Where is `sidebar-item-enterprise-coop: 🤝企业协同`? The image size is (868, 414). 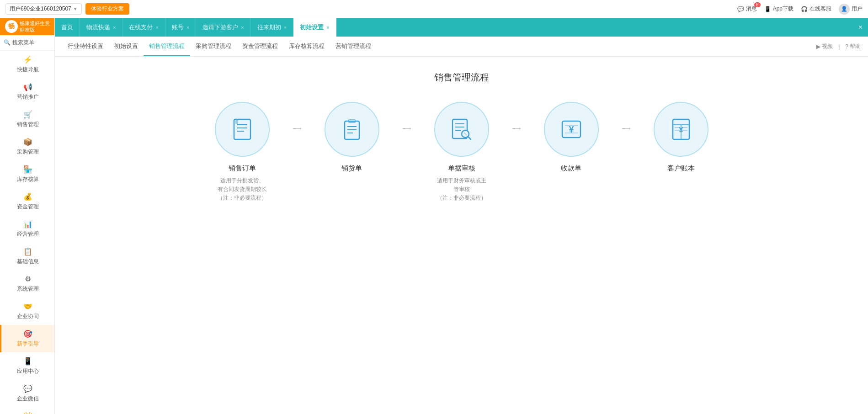
sidebar-item-enterprise-coop: 🤝企业协同 is located at coordinates (27, 311).